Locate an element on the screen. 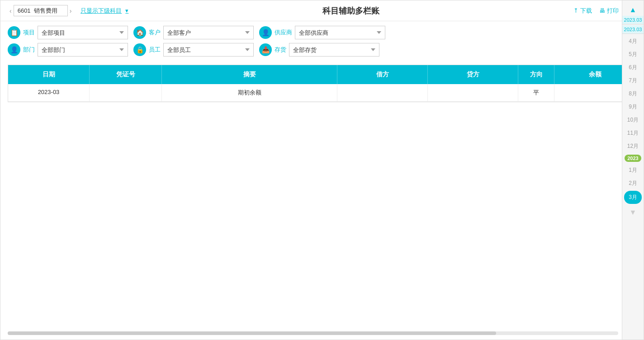 The height and width of the screenshot is (340, 644). print-icon: 🖶 is located at coordinates (602, 11).